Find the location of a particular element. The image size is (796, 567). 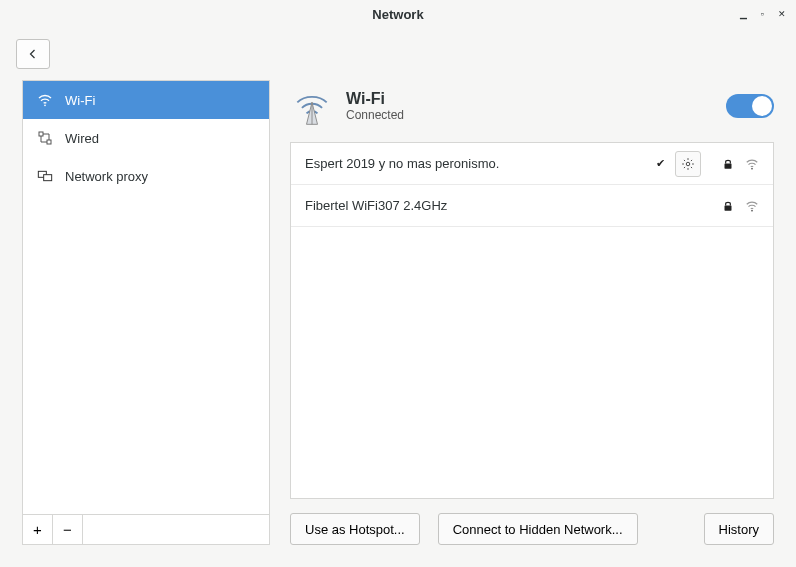

gear-icon is located at coordinates (688, 164).